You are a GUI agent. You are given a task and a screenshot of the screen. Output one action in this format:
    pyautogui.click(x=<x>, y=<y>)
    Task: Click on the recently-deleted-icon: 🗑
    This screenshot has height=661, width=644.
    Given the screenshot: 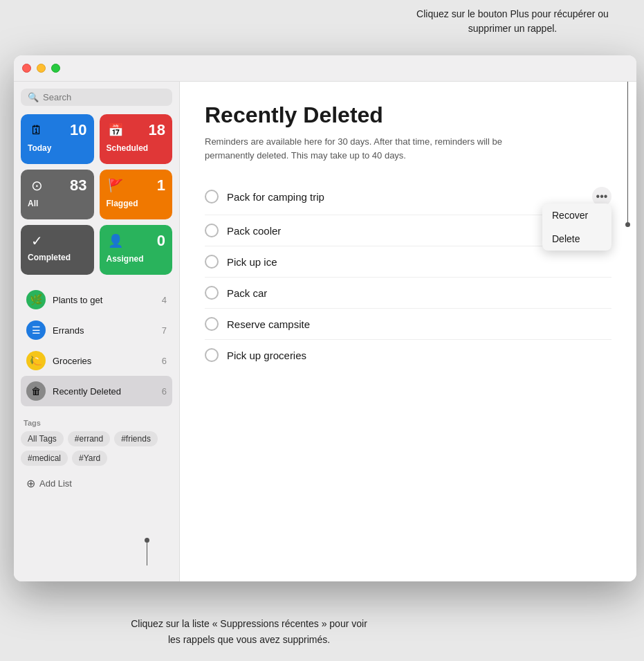 What is the action you would take?
    pyautogui.click(x=36, y=391)
    